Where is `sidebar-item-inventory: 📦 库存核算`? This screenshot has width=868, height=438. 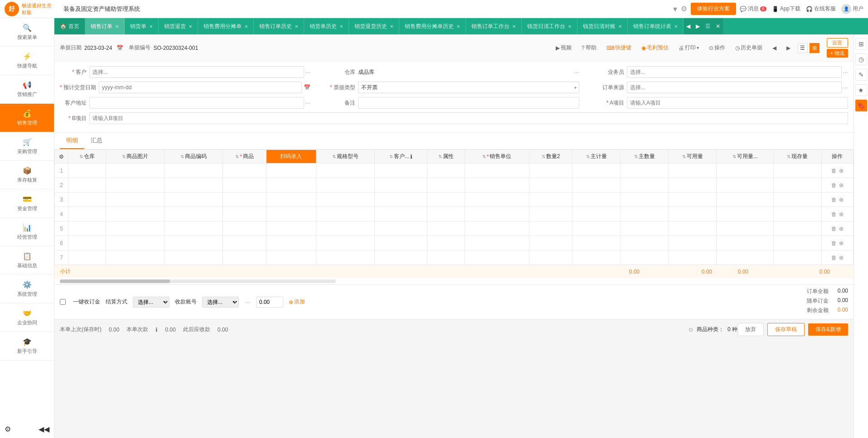
sidebar-item-inventory: 📦 库存核算 is located at coordinates (27, 175).